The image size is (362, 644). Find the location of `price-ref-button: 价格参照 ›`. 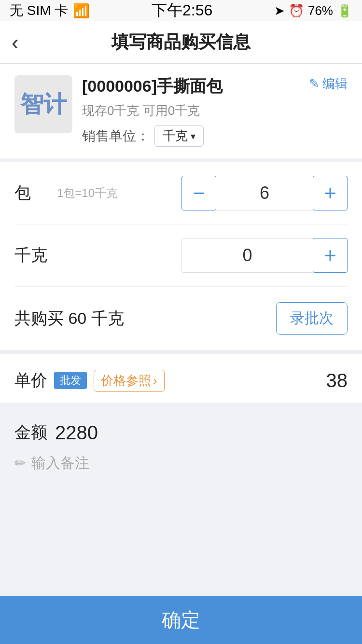

price-ref-button: 价格参照 › is located at coordinates (129, 380).